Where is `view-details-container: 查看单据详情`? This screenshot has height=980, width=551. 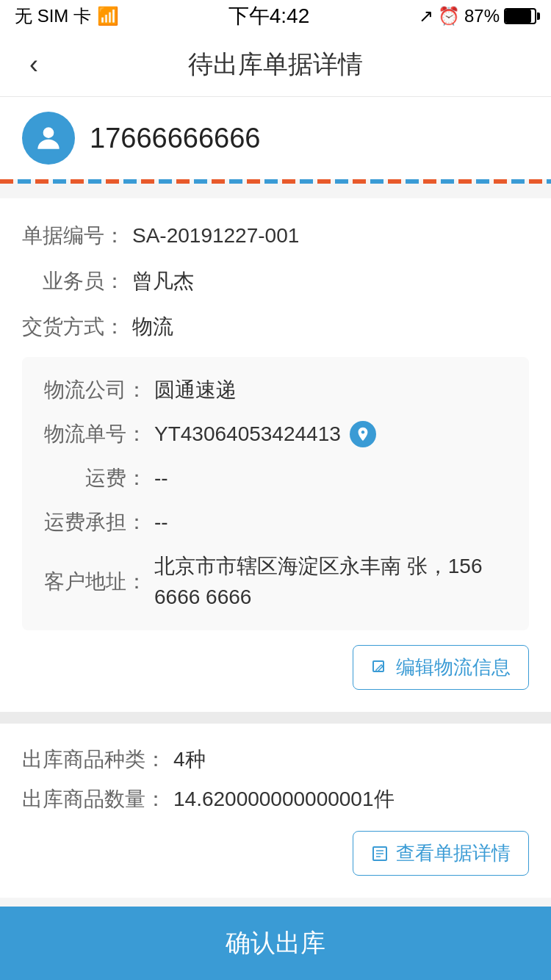 view-details-container: 查看单据详情 is located at coordinates (276, 854).